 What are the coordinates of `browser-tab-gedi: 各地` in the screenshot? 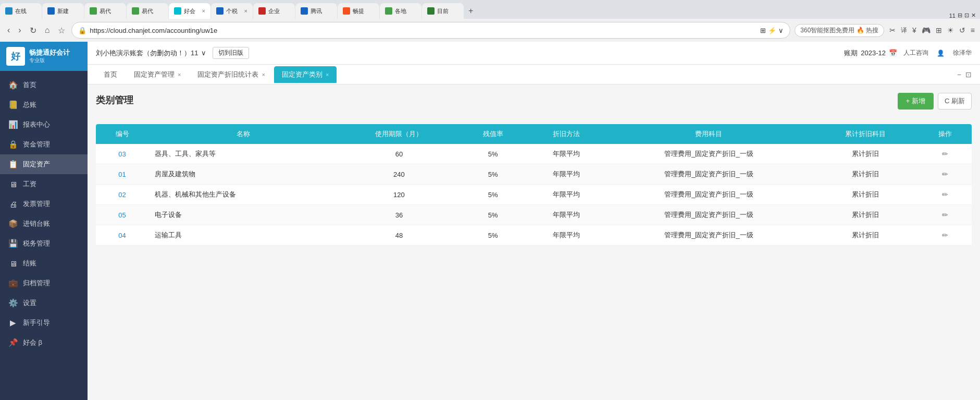 It's located at (401, 11).